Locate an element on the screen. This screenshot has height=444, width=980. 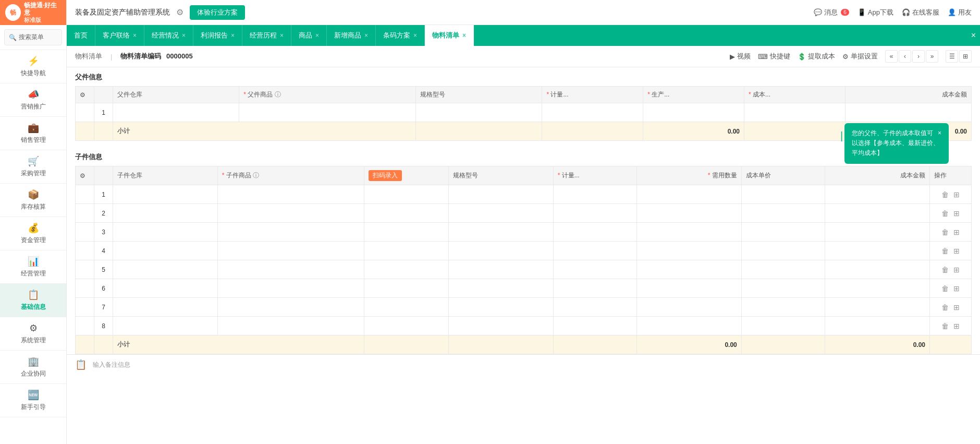
copy-row5-icon: ⊞ is located at coordinates (957, 270).